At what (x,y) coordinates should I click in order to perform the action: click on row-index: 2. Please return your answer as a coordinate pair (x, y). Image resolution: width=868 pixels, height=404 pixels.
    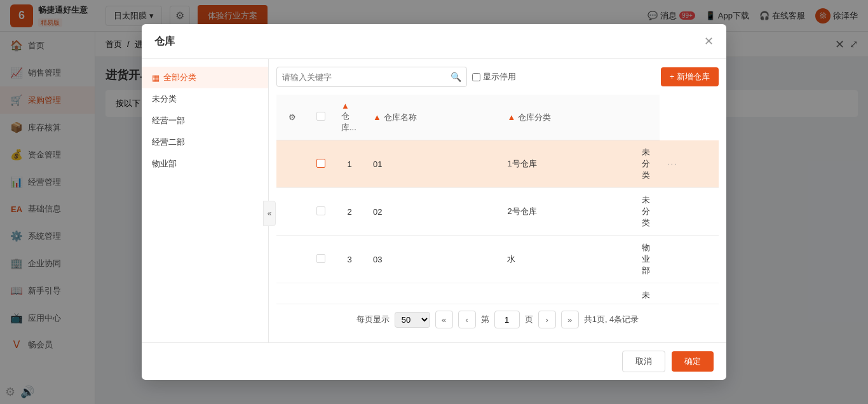
    Looking at the image, I should click on (349, 212).